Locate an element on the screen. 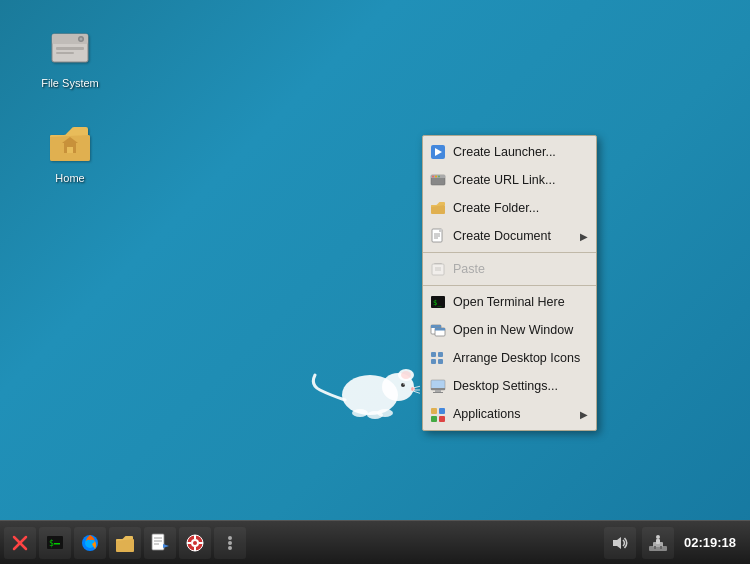 This screenshot has height=564, width=750. create-launcher-icon is located at coordinates (438, 152).